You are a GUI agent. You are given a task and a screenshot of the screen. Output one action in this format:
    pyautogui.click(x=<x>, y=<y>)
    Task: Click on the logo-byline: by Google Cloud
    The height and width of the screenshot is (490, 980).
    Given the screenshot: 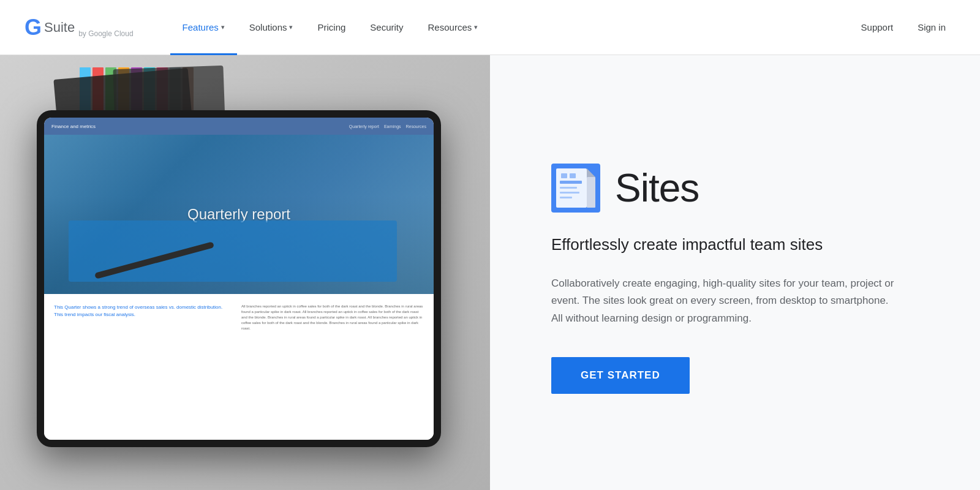 What is the action you would take?
    pyautogui.click(x=105, y=35)
    